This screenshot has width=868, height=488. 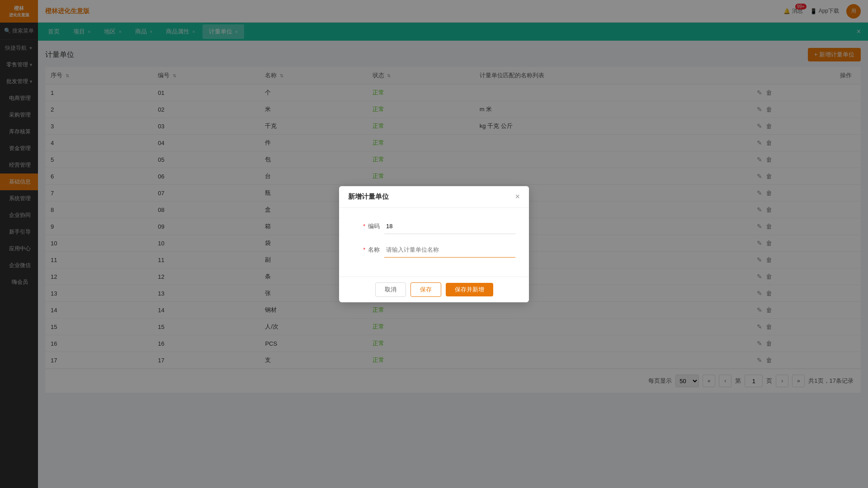 I want to click on save-button: 保存, so click(x=426, y=290).